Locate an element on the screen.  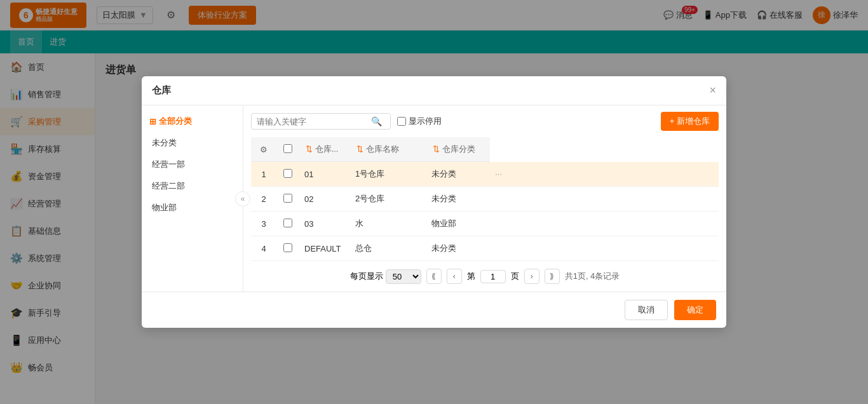
row-name-2: 2号仓库 is located at coordinates (388, 199).